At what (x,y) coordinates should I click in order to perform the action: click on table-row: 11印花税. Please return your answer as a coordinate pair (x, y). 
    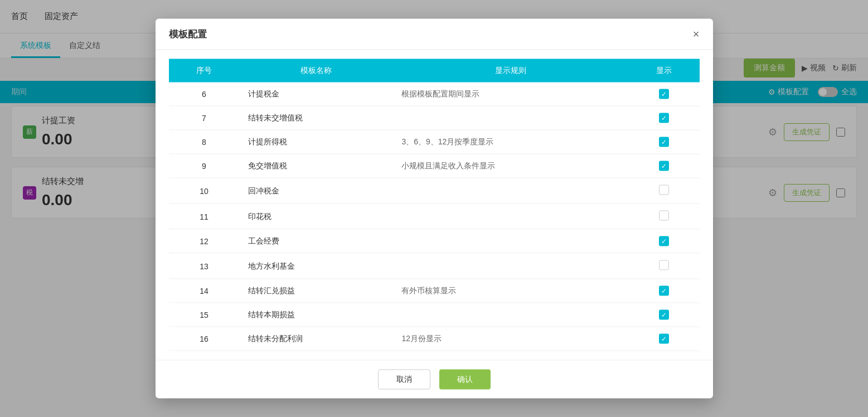
    Looking at the image, I should click on (434, 216).